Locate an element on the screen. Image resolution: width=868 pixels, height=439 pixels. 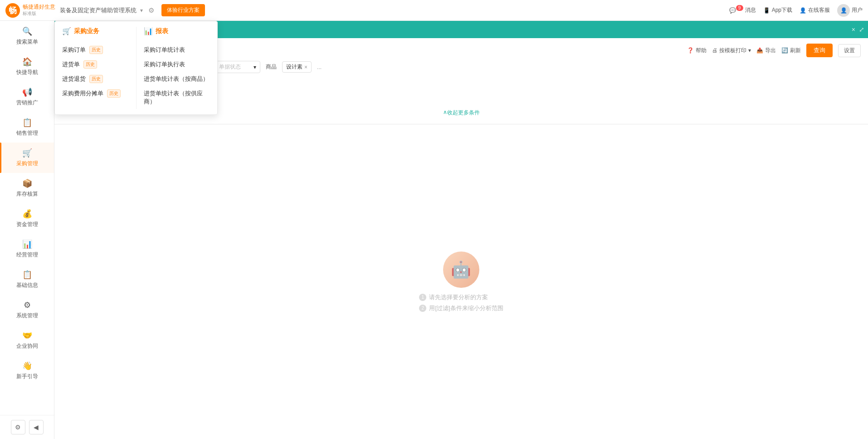
purchase-col-icon: 🛒 is located at coordinates (67, 31).